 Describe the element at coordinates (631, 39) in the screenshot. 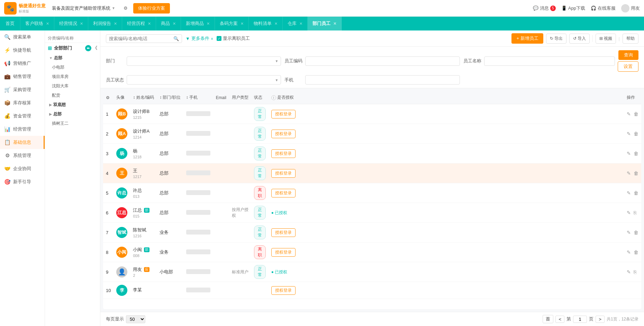

I see `help-button: 帮助` at that location.